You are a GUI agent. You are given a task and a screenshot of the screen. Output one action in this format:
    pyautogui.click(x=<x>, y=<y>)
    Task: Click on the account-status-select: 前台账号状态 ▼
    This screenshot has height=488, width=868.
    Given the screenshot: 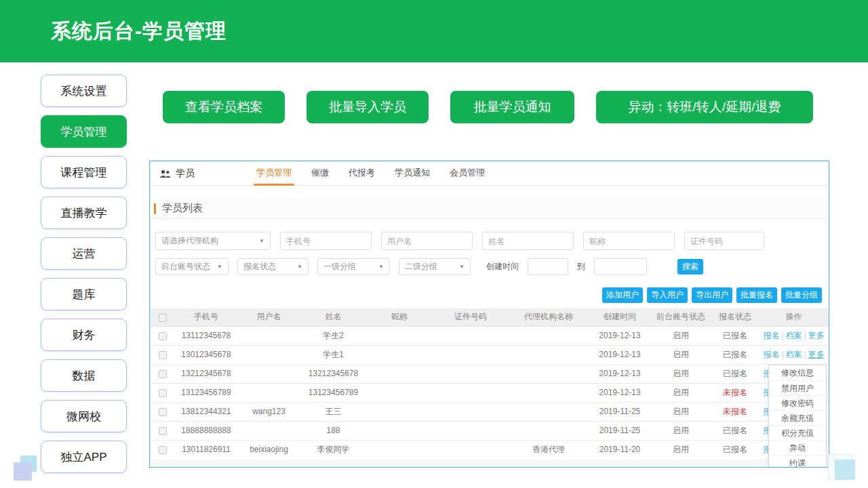 What is the action you would take?
    pyautogui.click(x=192, y=267)
    